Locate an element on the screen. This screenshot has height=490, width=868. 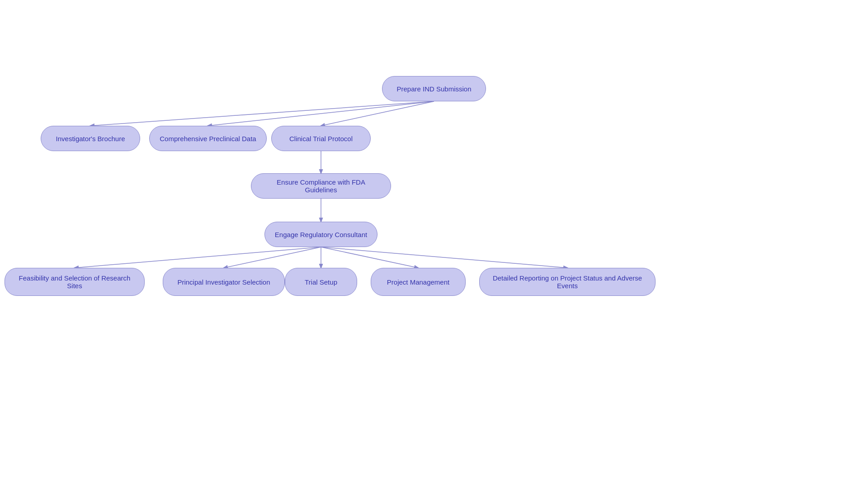
node-preclinical-data-label: Comprehensive Preclinical Data is located at coordinates (208, 138).